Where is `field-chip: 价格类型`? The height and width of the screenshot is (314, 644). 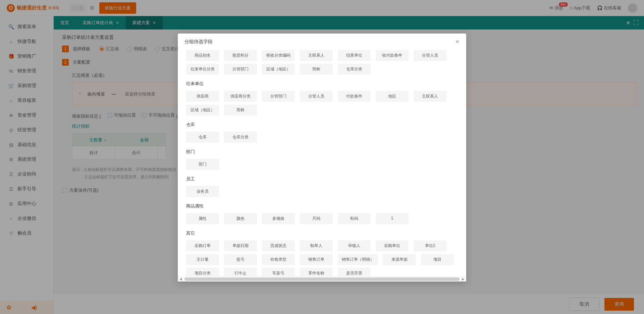
field-chip: 价格类型 is located at coordinates (278, 259).